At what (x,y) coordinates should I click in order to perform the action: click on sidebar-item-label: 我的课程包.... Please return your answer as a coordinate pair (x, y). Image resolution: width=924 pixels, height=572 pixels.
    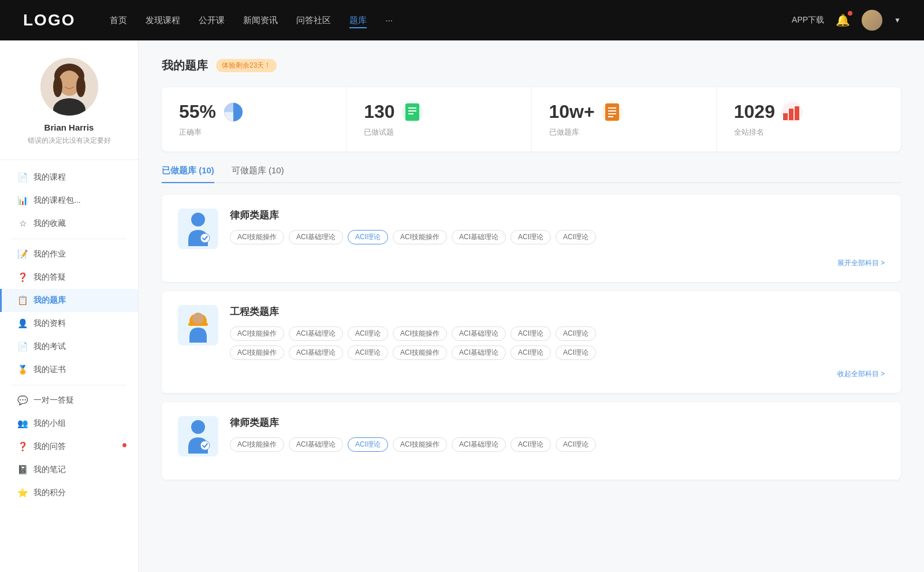
    Looking at the image, I should click on (57, 200).